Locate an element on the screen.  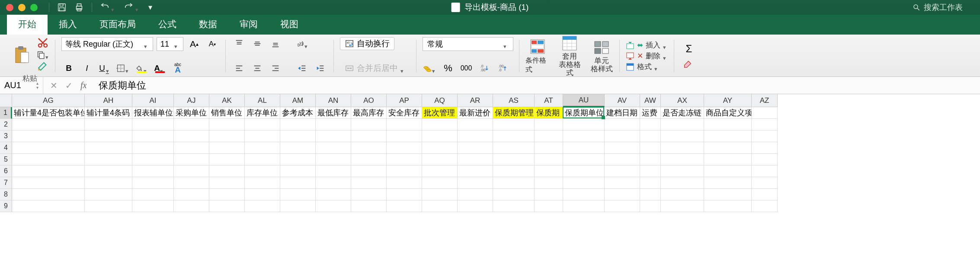
search-input is located at coordinates (950, 8).